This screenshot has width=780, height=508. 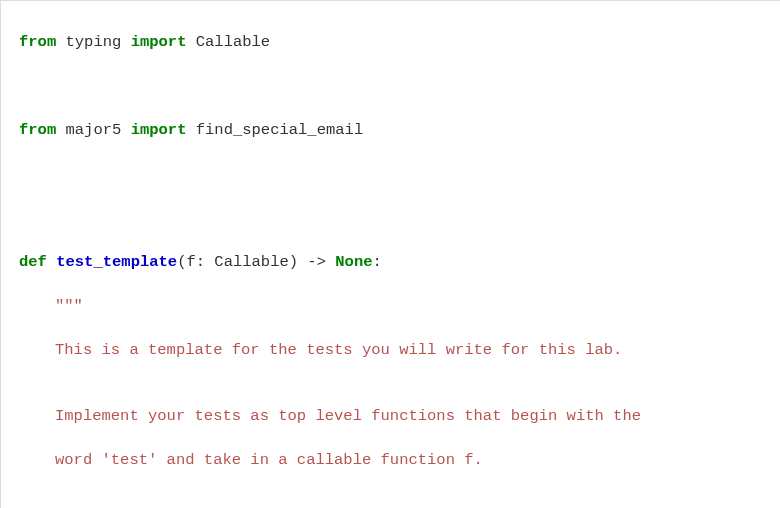 What do you see at coordinates (392, 262) in the screenshot?
I see `function-def-line: def test_template(f: Callable) -> None:` at bounding box center [392, 262].